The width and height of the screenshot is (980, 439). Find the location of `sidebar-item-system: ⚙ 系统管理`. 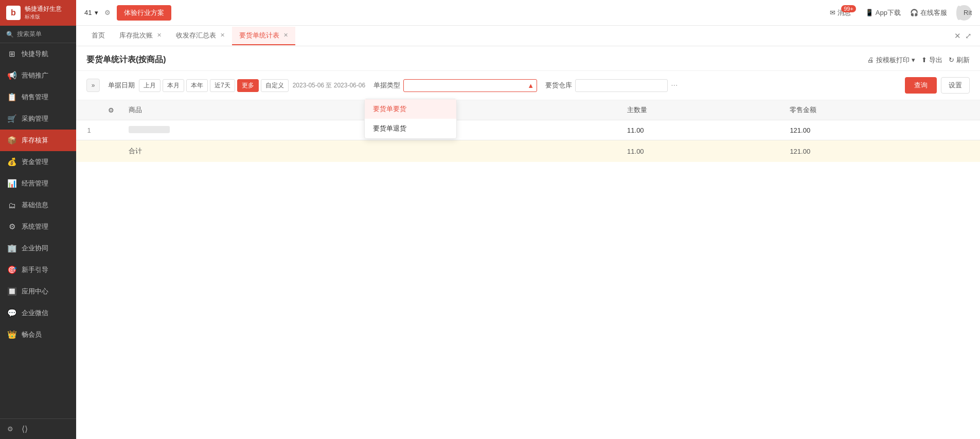

sidebar-item-system: ⚙ 系统管理 is located at coordinates (38, 227).